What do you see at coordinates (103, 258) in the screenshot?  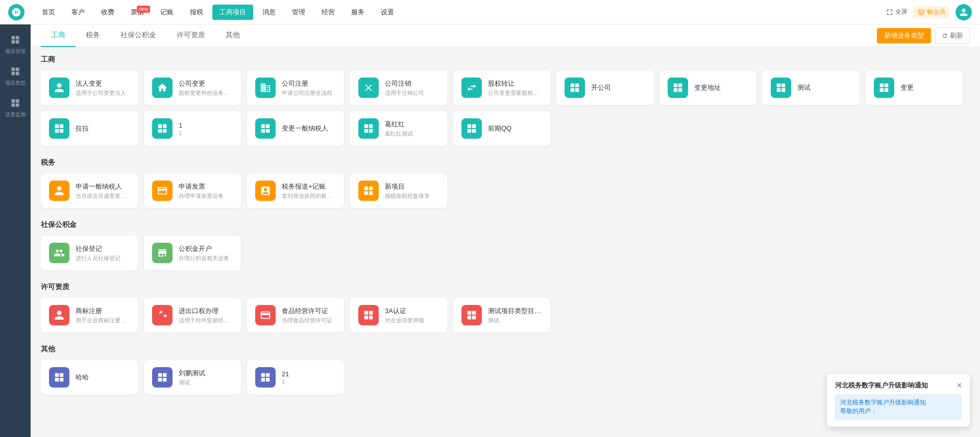 I see `card-desc-social-register: 进行人员社保登记` at bounding box center [103, 258].